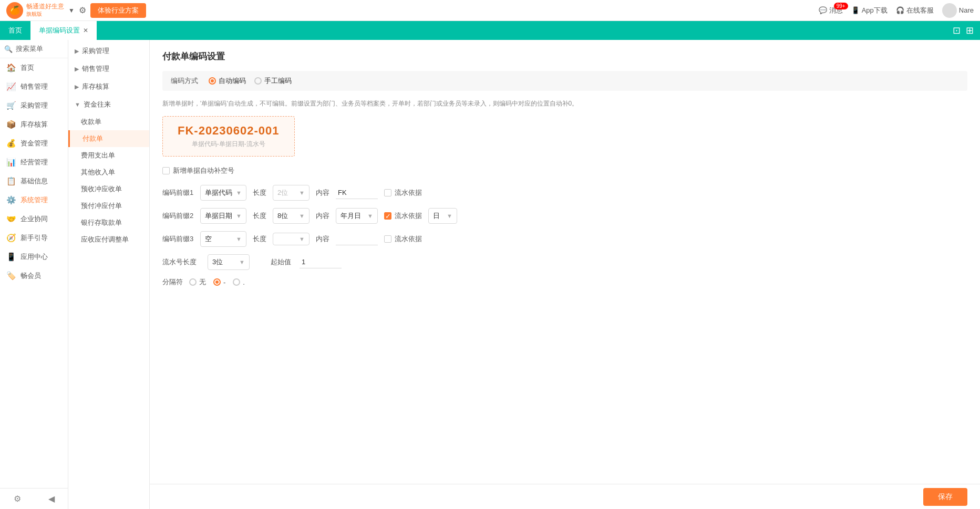  I want to click on flow1-checkbox, so click(388, 193).